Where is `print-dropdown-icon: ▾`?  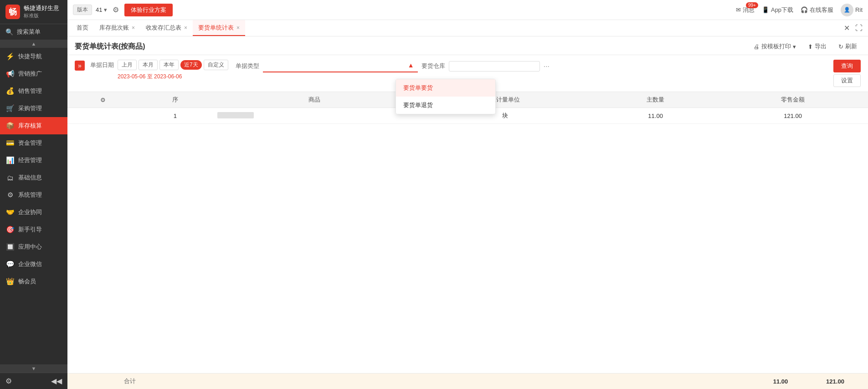 print-dropdown-icon: ▾ is located at coordinates (795, 46).